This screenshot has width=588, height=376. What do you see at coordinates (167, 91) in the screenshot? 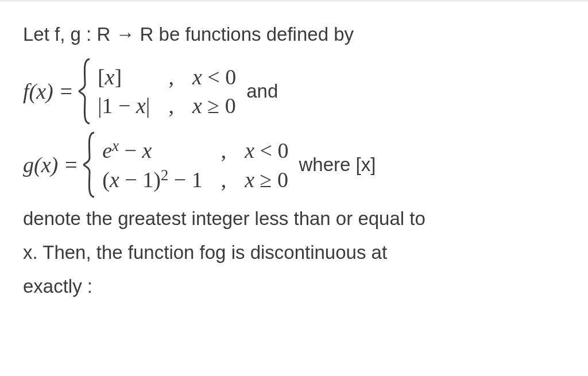
I see `f-cases: [x] , x < 0 |1 − x| , x ≥ 0` at bounding box center [167, 91].